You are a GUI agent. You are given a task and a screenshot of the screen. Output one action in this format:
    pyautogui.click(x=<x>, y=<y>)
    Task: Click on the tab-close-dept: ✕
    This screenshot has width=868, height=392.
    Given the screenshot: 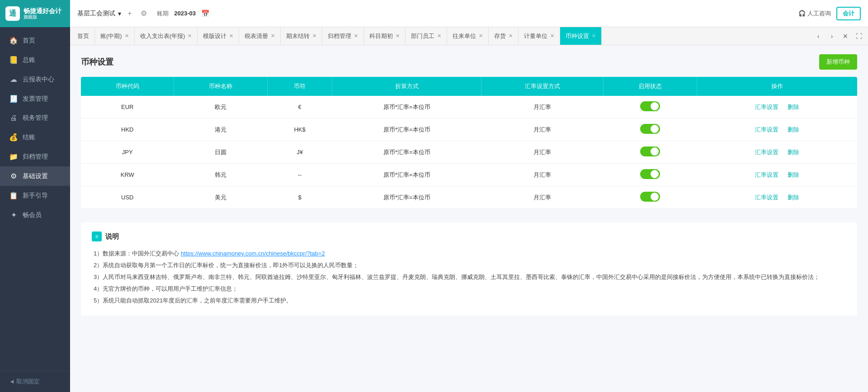 What is the action you would take?
    pyautogui.click(x=439, y=36)
    